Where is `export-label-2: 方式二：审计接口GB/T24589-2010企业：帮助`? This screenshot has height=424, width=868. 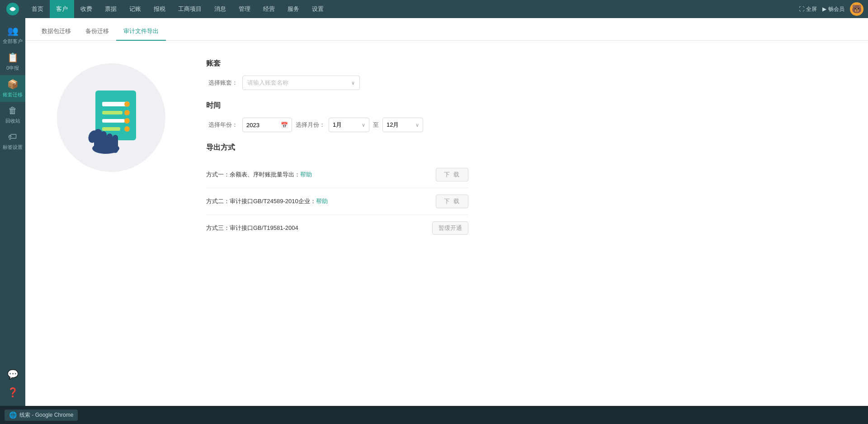 export-label-2: 方式二：审计接口GB/T24589-2010企业：帮助 is located at coordinates (267, 201).